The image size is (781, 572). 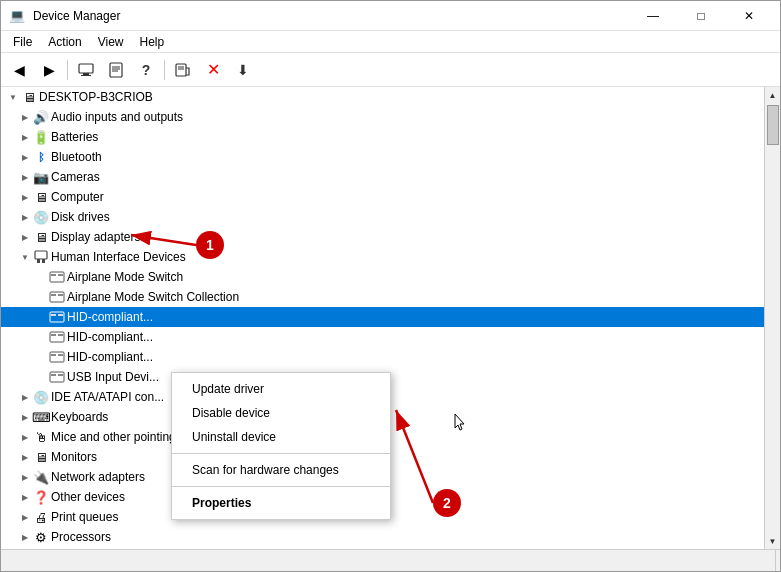 What do you see at coordinates (281, 446) in the screenshot?
I see `context-menu: Update driver Disable device Uninstall d…` at bounding box center [281, 446].